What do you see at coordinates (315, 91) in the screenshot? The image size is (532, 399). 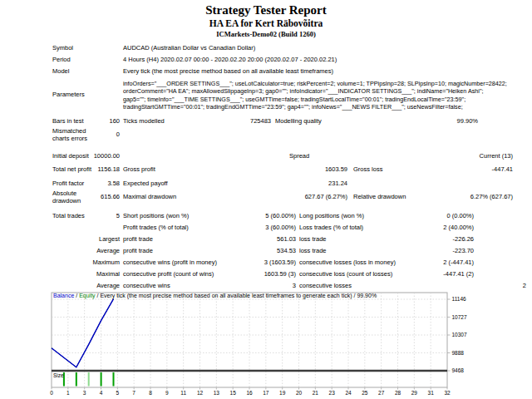 I see `parameters-line: orderComment="HA EA"; maxAllowedSlippage…` at bounding box center [315, 91].